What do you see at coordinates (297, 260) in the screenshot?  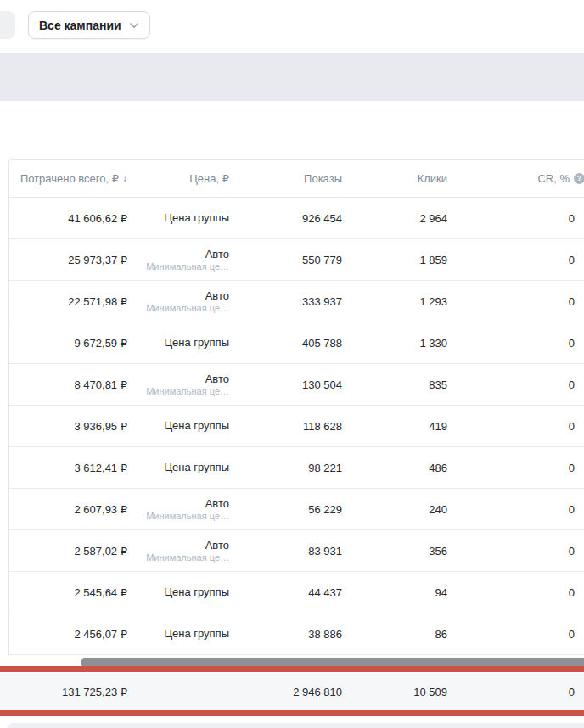 I see `table-row: 25 973,37 ₽ Авто Минимальная це… 550 779…` at bounding box center [297, 260].